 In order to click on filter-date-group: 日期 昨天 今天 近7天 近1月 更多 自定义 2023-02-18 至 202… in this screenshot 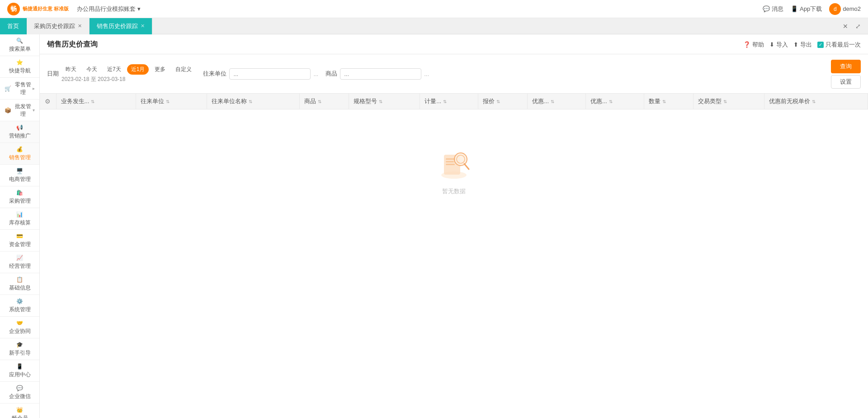, I will do `click(121, 74)`.